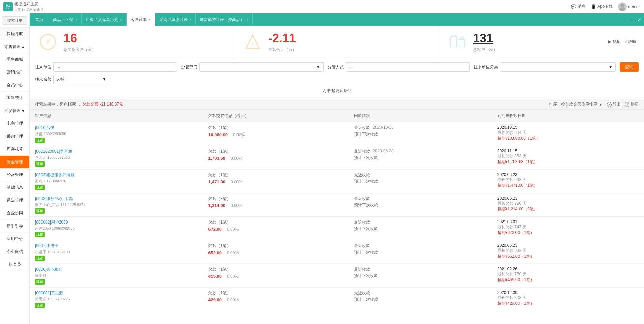 This screenshot has height=324, width=644. What do you see at coordinates (175, 20) in the screenshot?
I see `tab-purchase-stats: 采购订单统计表 ×` at bounding box center [175, 20].